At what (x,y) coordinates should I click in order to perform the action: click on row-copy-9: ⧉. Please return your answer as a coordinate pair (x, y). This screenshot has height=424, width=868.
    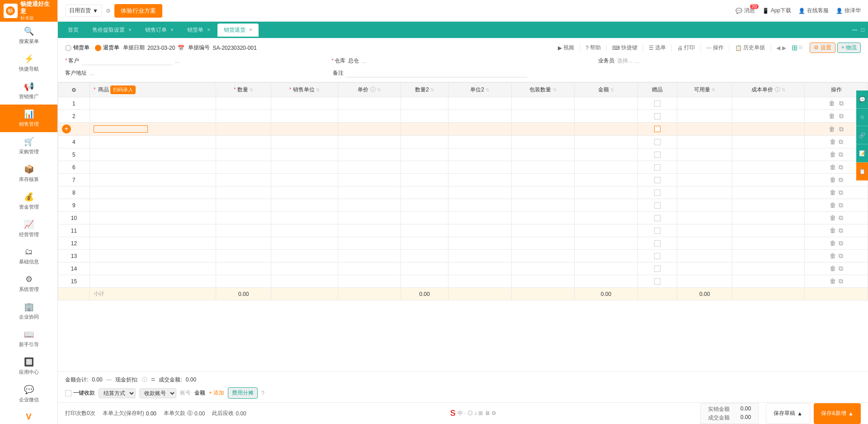
    Looking at the image, I should click on (841, 205).